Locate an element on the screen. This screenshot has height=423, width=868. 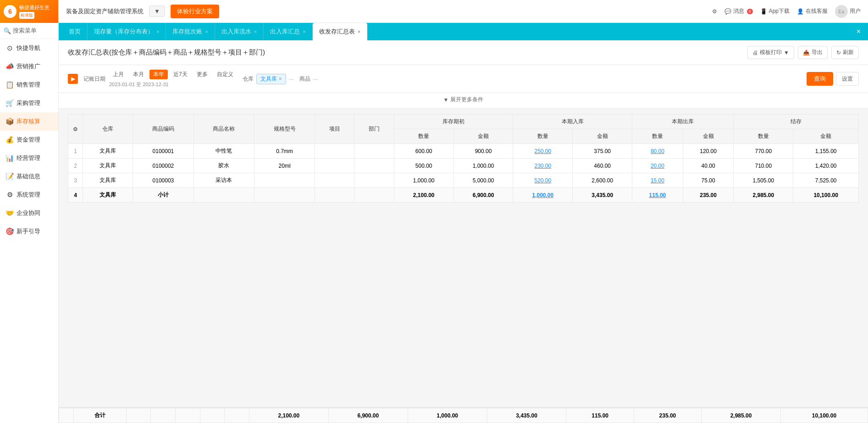
tab-inventory-dist-label: 现存量（库存分布表） is located at coordinates (124, 32).